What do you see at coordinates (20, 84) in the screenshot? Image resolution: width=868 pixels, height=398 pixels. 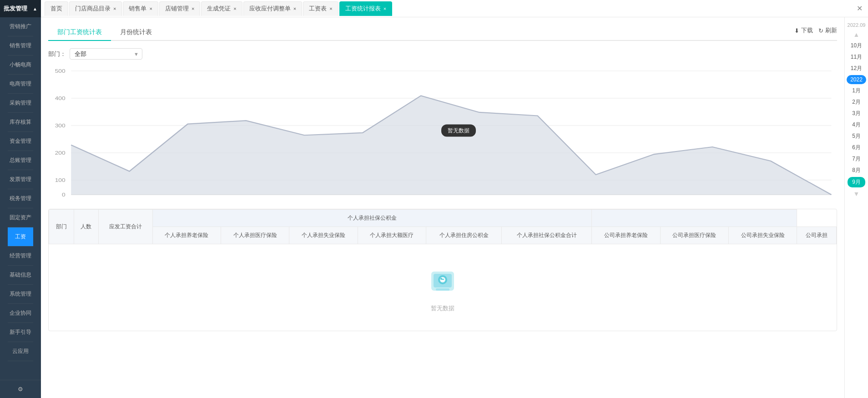 I see `sidebar-item-电商管理: 电商管理` at bounding box center [20, 84].